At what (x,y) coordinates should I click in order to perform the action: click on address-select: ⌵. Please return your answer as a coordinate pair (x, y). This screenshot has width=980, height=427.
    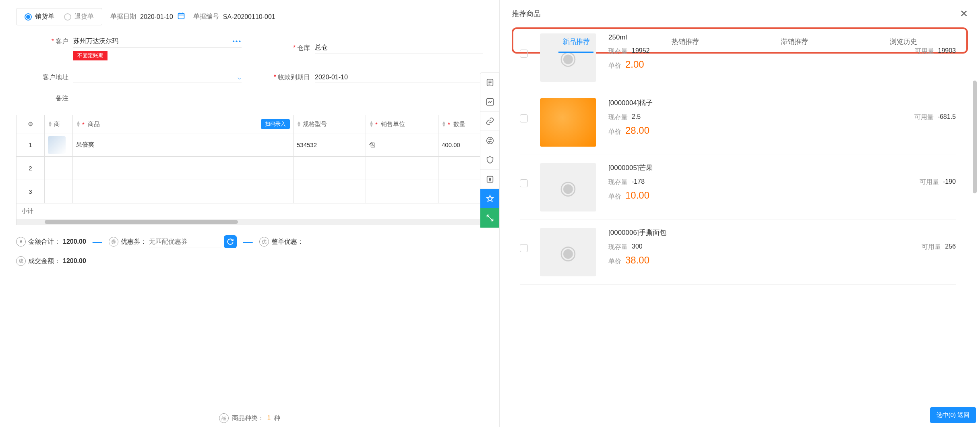
    Looking at the image, I should click on (157, 77).